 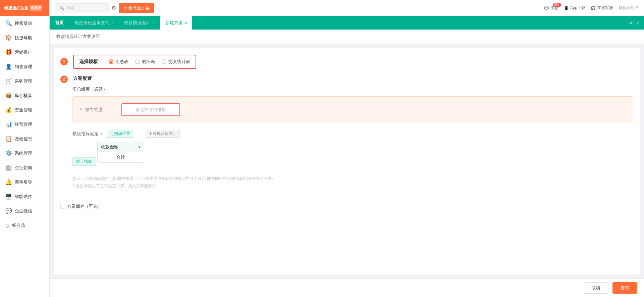 What do you see at coordinates (36, 8) in the screenshot?
I see `version-badge: 标准版` at bounding box center [36, 8].